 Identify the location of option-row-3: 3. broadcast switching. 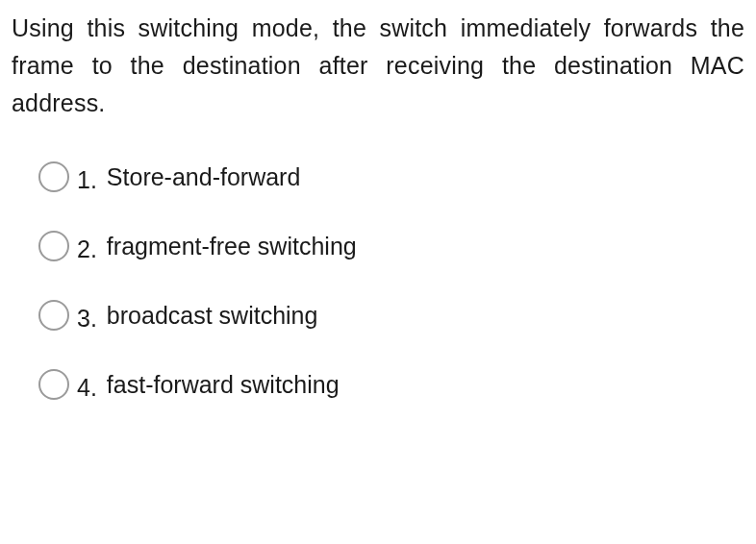
(391, 315).